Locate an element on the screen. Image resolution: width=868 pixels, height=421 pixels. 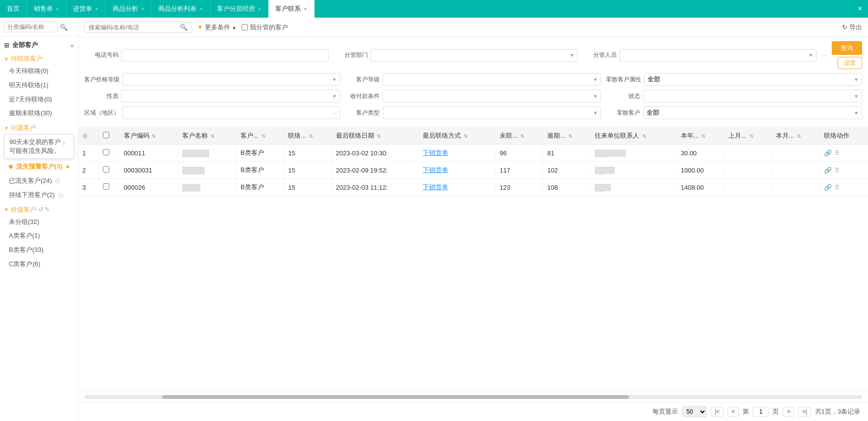
th-name: 客户名称 ⇅ is located at coordinates (207, 136).